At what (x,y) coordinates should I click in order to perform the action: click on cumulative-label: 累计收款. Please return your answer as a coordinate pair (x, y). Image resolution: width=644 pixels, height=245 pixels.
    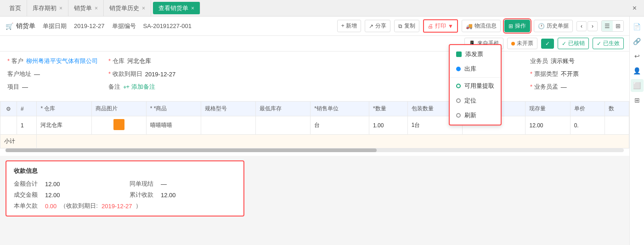
    Looking at the image, I should click on (143, 195).